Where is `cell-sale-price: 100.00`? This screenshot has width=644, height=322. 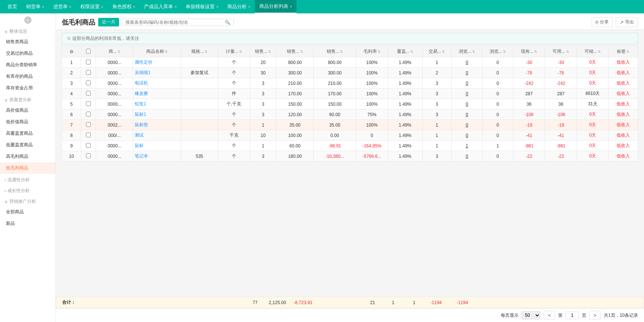
cell-sale-price: 100.00 is located at coordinates (295, 136).